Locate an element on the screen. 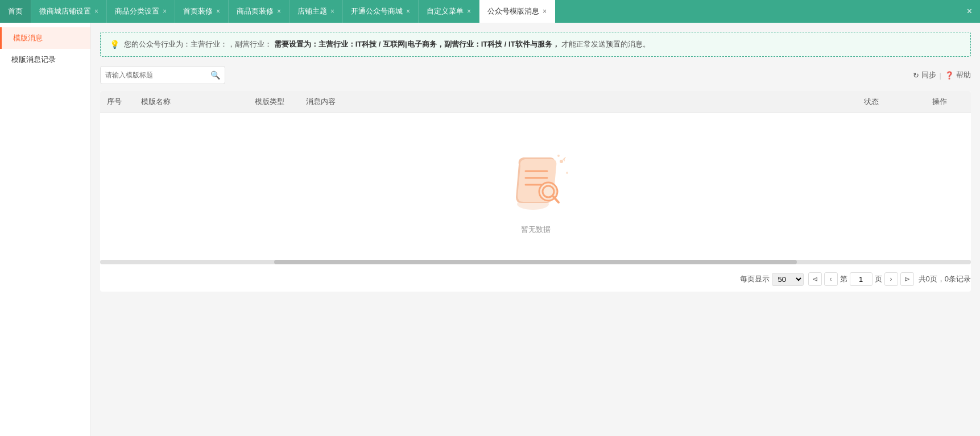  col-actions: 操作 is located at coordinates (948, 102).